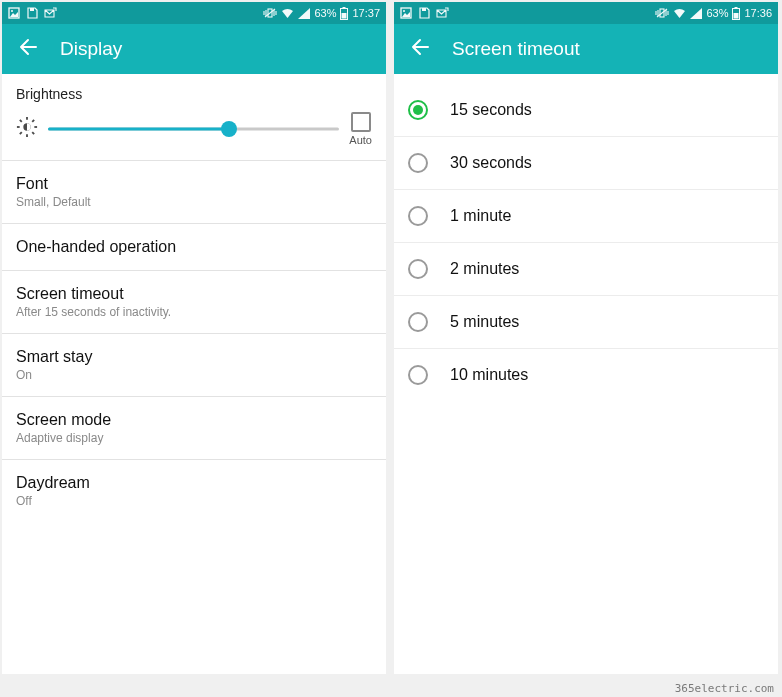 This screenshot has width=782, height=697. I want to click on radio-label: 1 minute, so click(480, 216).